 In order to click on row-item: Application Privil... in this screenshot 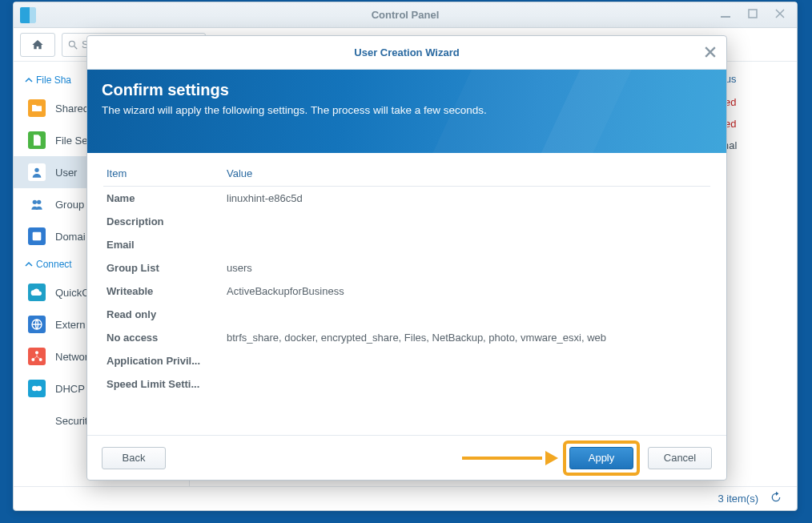, I will do `click(167, 360)`.